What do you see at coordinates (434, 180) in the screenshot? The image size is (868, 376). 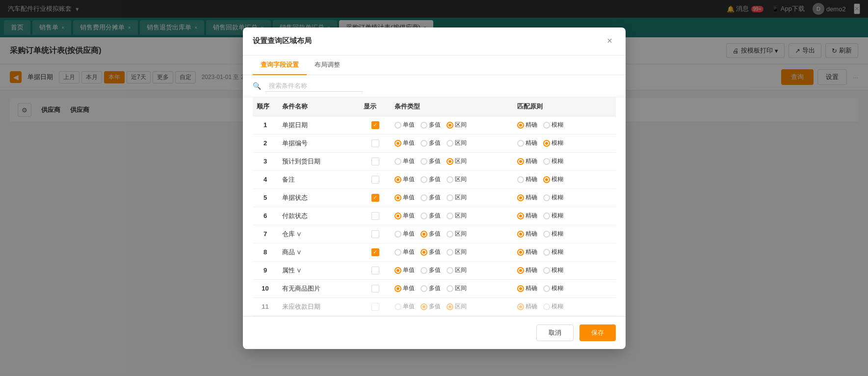 I see `table-row: 4备注单值多值区间精确模糊` at bounding box center [434, 180].